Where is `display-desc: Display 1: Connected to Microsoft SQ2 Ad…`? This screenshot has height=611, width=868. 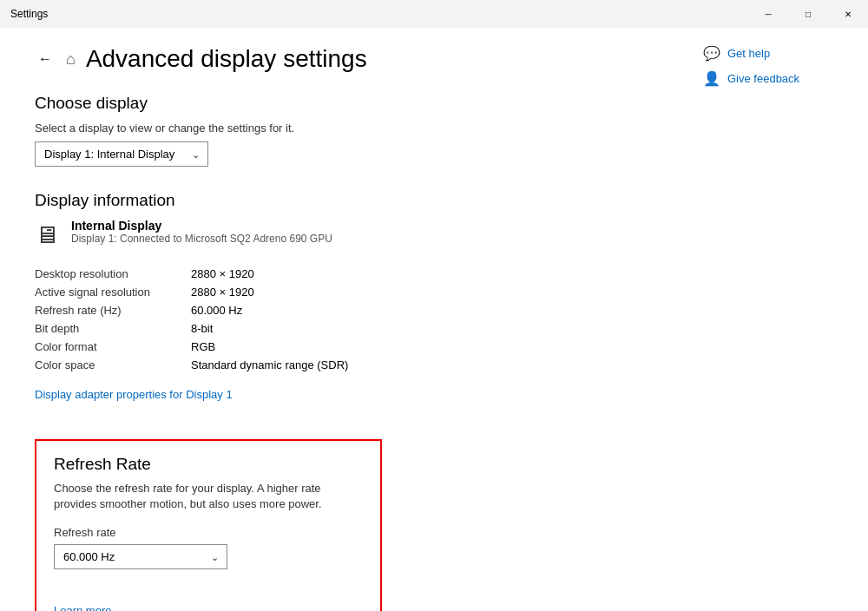
display-desc: Display 1: Connected to Microsoft SQ2 Ad… is located at coordinates (201, 239).